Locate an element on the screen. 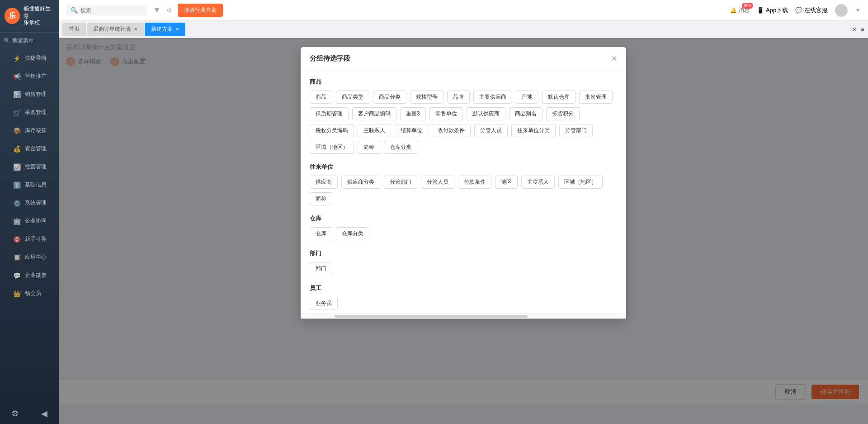  sidebar-icon-member: 👑 is located at coordinates (17, 294).